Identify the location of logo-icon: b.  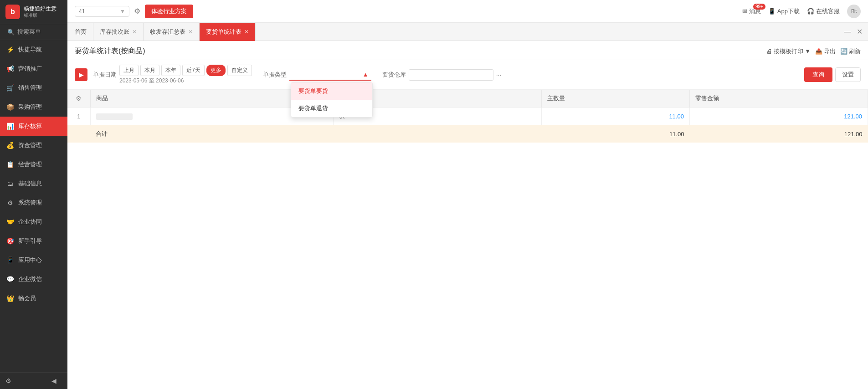
(13, 12).